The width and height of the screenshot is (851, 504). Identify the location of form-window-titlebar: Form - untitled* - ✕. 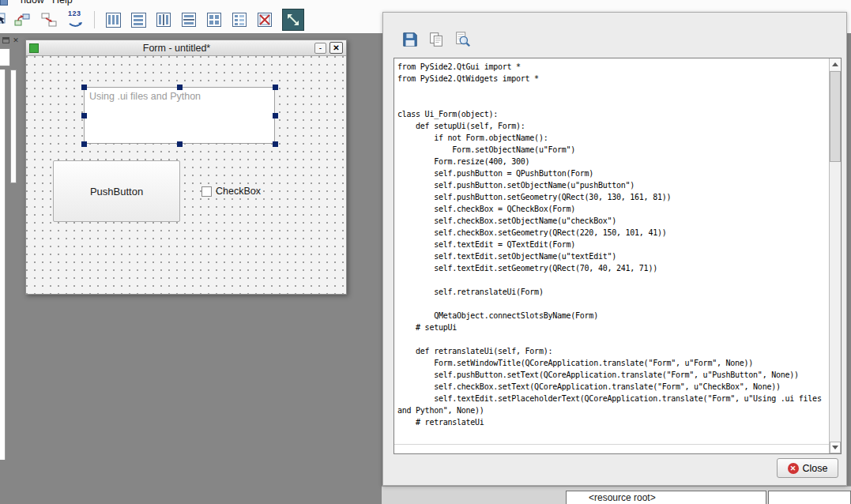
(186, 48).